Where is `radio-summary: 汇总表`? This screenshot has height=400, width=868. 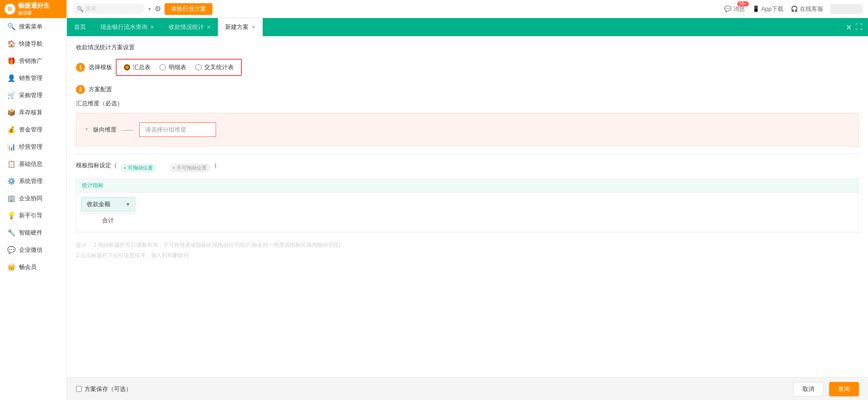 radio-summary: 汇总表 is located at coordinates (137, 67).